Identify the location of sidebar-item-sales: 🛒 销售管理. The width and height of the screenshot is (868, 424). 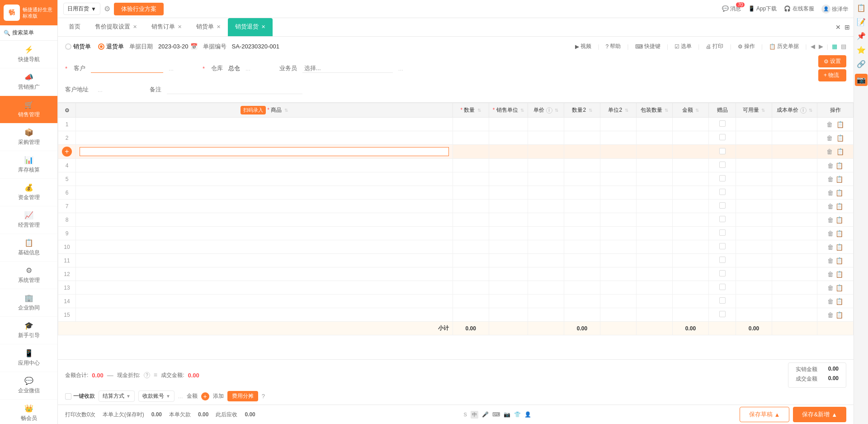
(29, 110).